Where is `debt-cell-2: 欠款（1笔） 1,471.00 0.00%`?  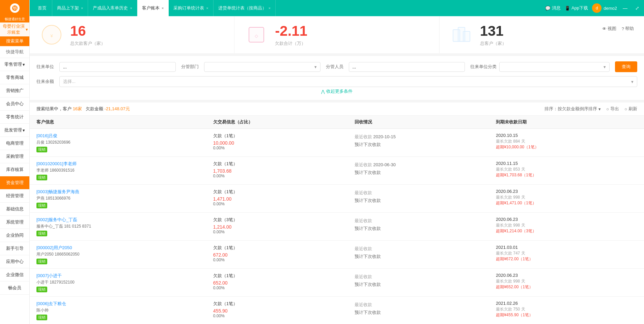 debt-cell-2: 欠款（1笔） 1,471.00 0.00% is located at coordinates (284, 198).